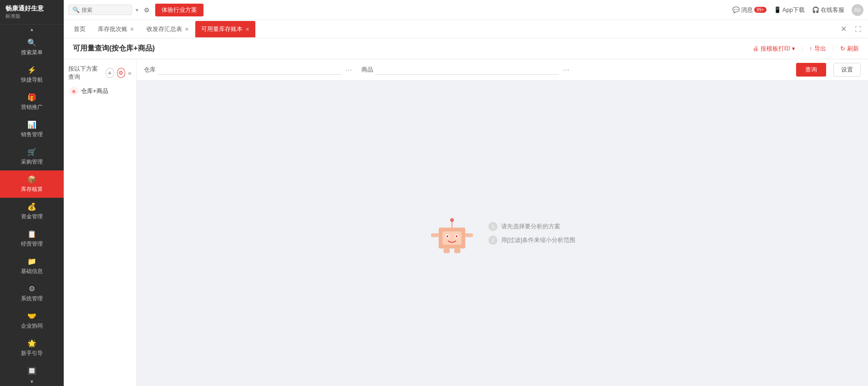  What do you see at coordinates (817, 49) in the screenshot?
I see `export-btn: ↑ 导出` at bounding box center [817, 49].